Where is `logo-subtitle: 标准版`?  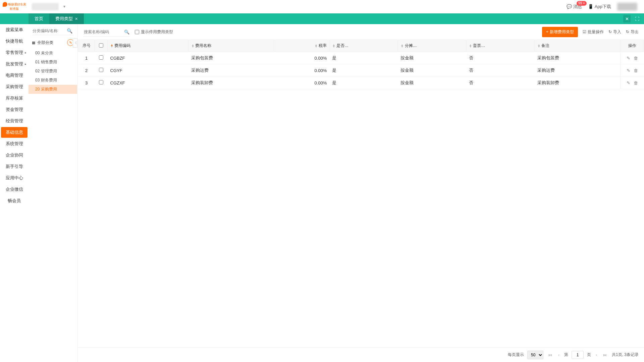 logo-subtitle: 标准版 is located at coordinates (14, 9).